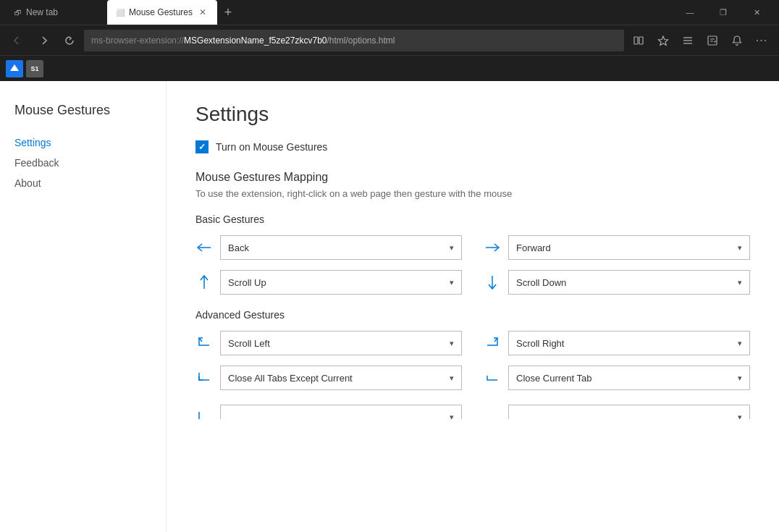 The width and height of the screenshot is (779, 532). Describe the element at coordinates (542, 282) in the screenshot. I see `gesture-select-scroll-down-value: Scroll Down` at that location.